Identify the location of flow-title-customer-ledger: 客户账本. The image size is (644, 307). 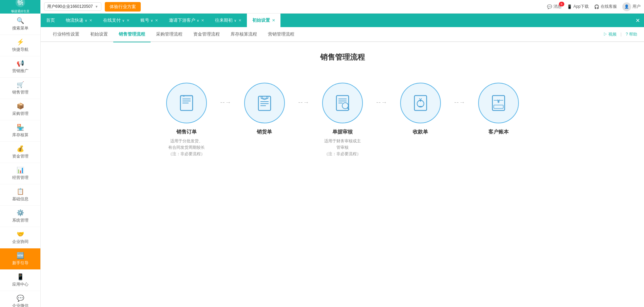
(499, 132).